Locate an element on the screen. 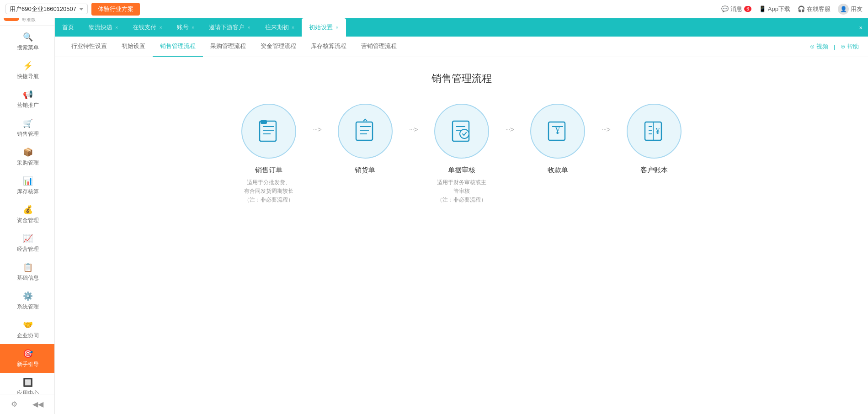  sidebar-label-3: 销售管理 is located at coordinates (28, 134).